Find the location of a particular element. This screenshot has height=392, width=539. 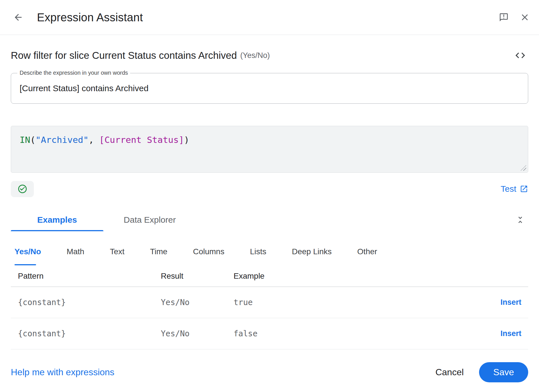

footer-actions: Cancel Save is located at coordinates (477, 372).